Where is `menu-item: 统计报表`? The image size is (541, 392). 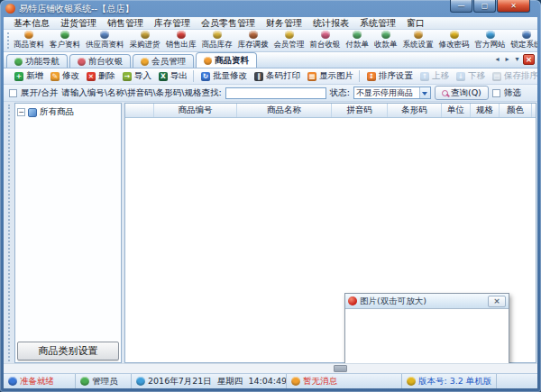
menu-item: 统计报表 is located at coordinates (331, 23).